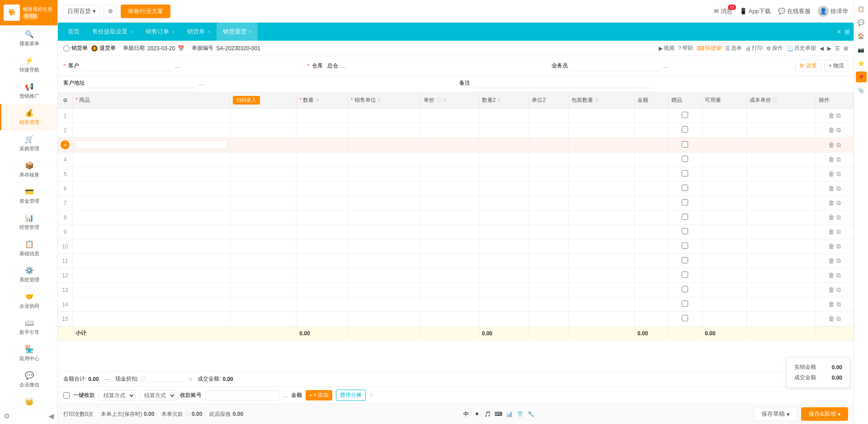 Image resolution: width=868 pixels, height=424 pixels. What do you see at coordinates (65, 100) in the screenshot?
I see `col-gear: ⚙` at bounding box center [65, 100].